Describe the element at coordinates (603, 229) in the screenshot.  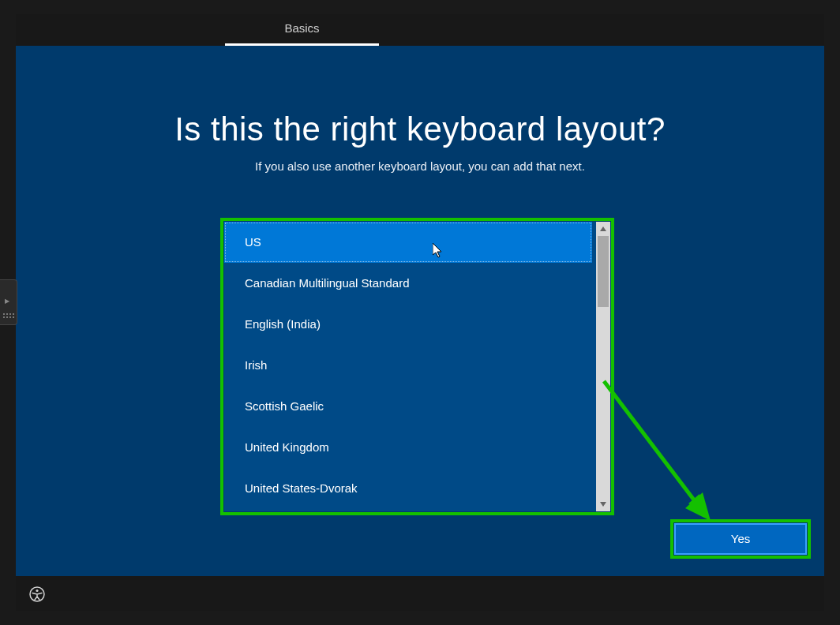
I see `scroll-up-icon` at that location.